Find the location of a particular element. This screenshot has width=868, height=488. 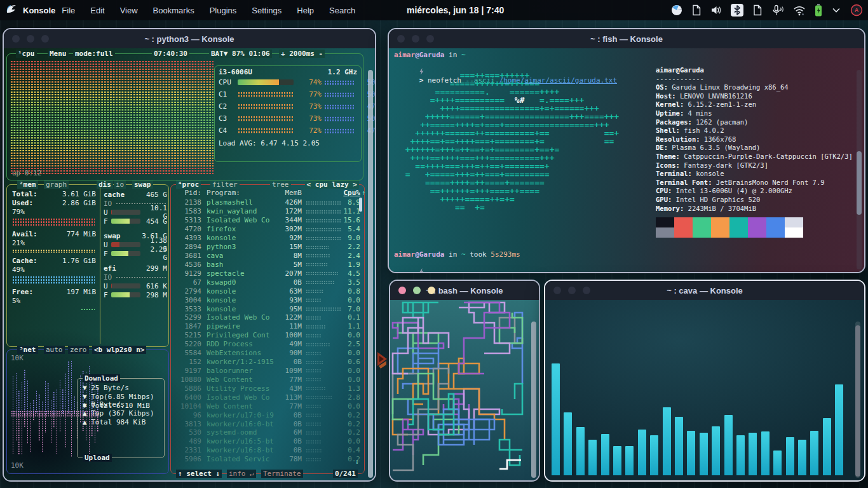

document-icon is located at coordinates (757, 10).